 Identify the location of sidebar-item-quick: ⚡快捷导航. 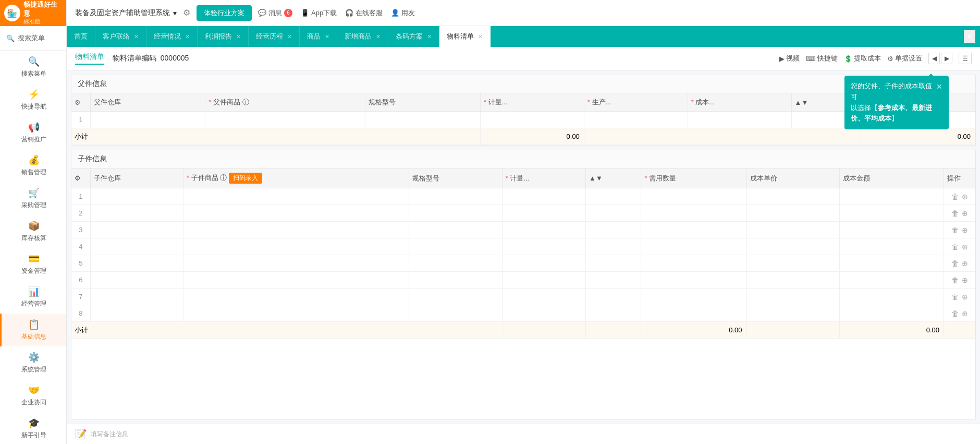
(33, 100).